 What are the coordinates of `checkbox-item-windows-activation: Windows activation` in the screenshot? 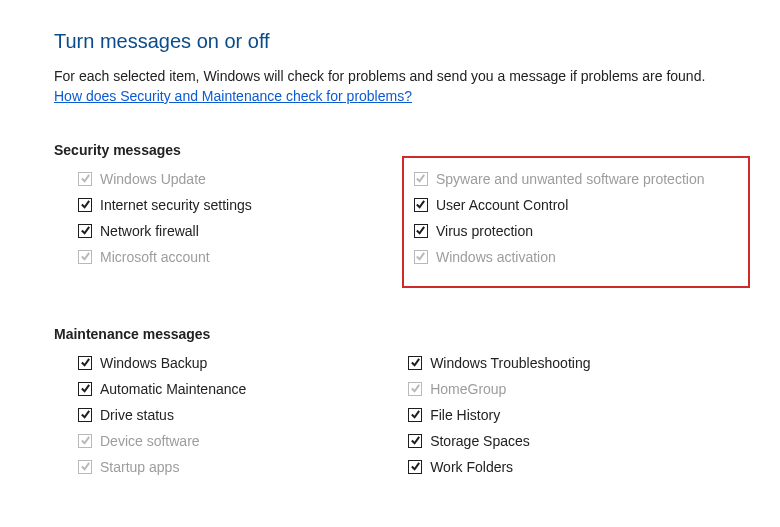 It's located at (576, 257).